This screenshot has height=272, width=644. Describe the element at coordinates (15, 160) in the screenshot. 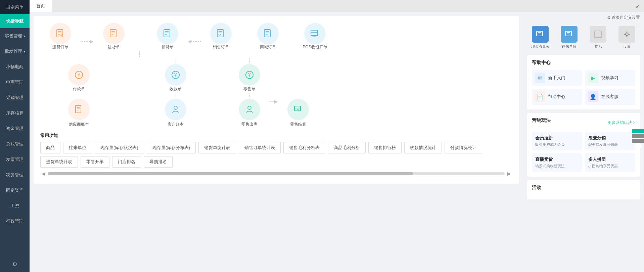

I see `sidebar-item-invoice: 发票管理` at that location.